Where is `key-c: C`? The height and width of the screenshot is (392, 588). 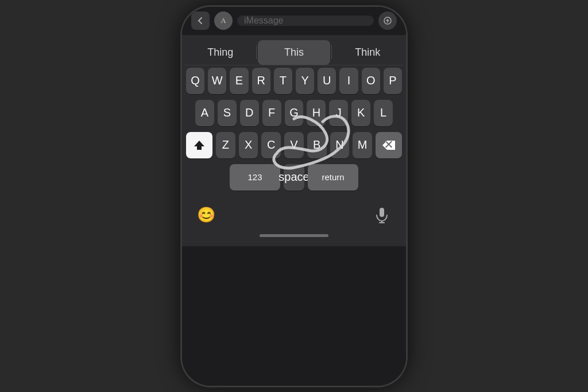
key-c: C is located at coordinates (271, 145).